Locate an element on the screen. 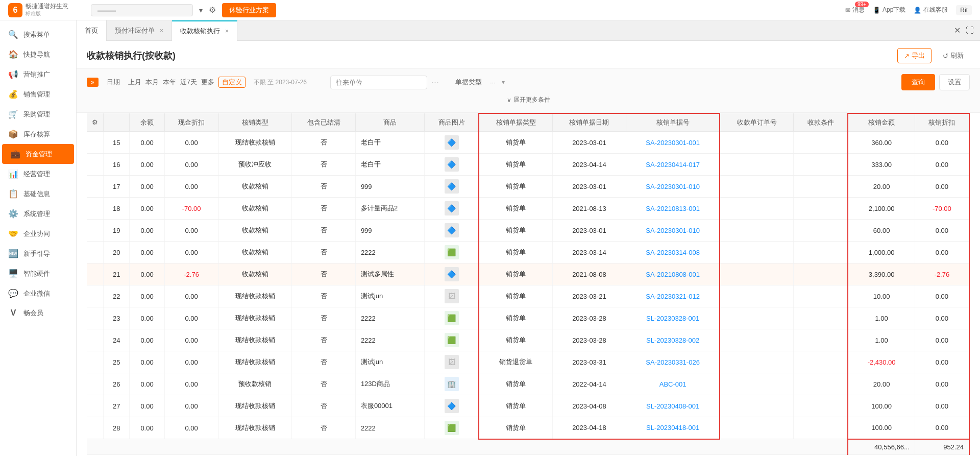 The width and height of the screenshot is (980, 456). tab-maximize: ⛶ is located at coordinates (970, 31).